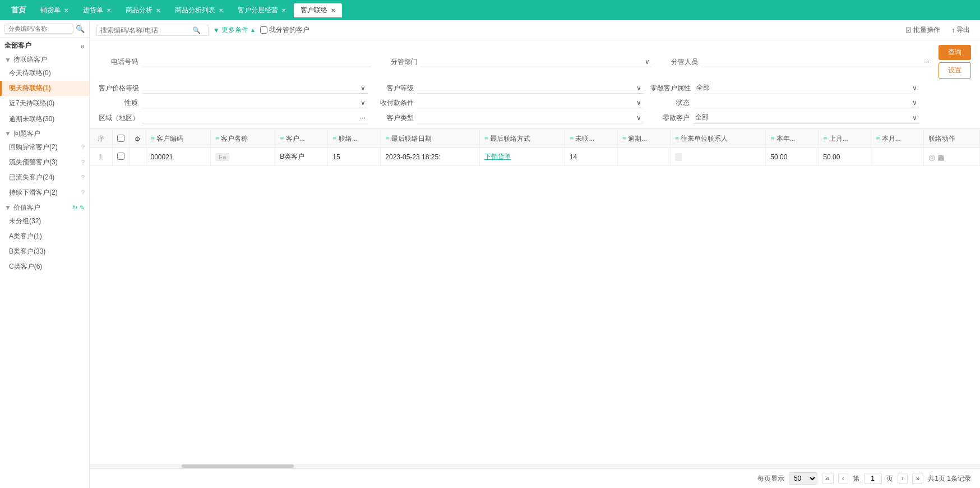 Image resolution: width=980 pixels, height=488 pixels. Describe the element at coordinates (45, 89) in the screenshot. I see `sidebar-item-tomorrow: 明天待联络(1)` at that location.